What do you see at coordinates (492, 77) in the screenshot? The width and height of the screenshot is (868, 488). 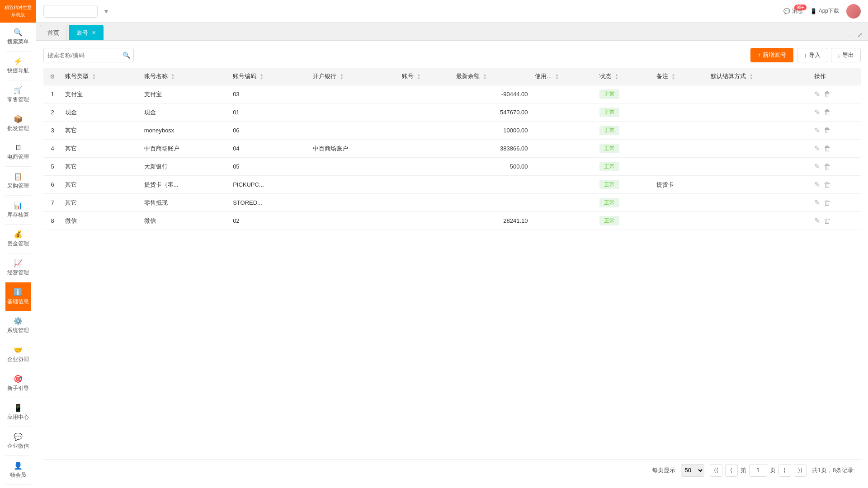 I see `th-balance: 最新余额 ▲▼` at bounding box center [492, 77].